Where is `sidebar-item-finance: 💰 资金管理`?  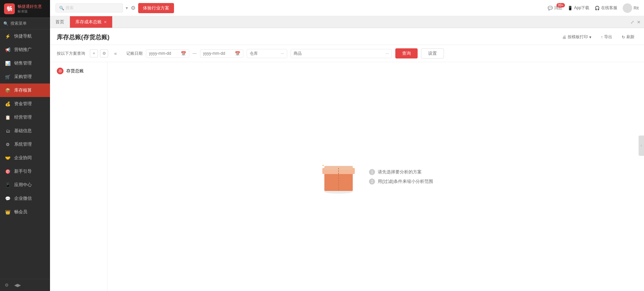
sidebar-item-finance: 💰 资金管理 is located at coordinates (25, 104).